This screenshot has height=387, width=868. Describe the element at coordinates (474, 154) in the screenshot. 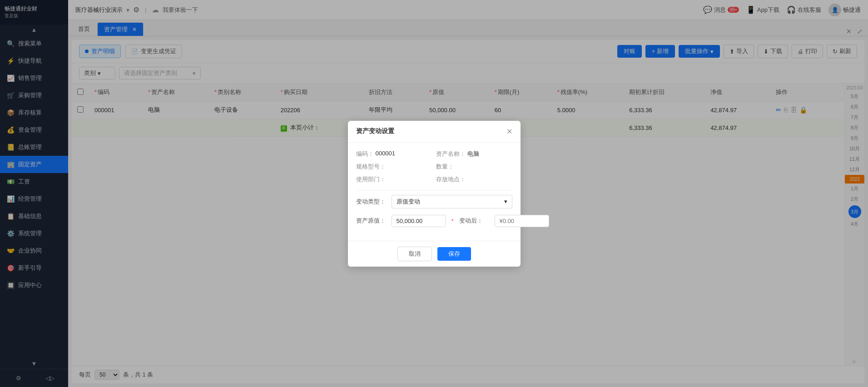

I see `modal-name-item: 资产名称： 电脑` at that location.